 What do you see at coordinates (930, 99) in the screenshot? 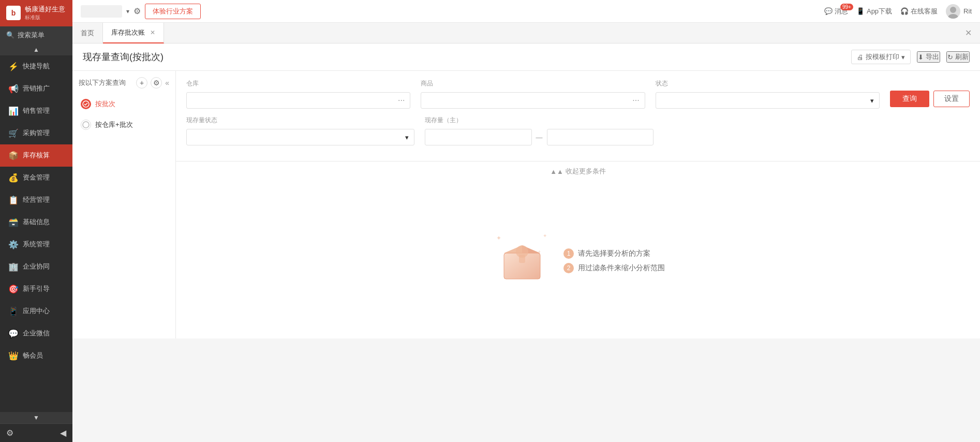
I see `filter-actions: 查询 设置` at bounding box center [930, 99].